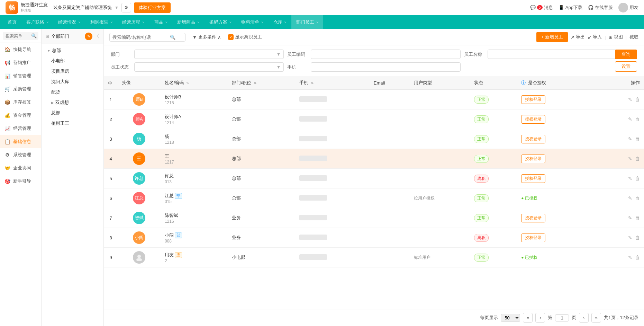 The image size is (644, 326). Describe the element at coordinates (73, 82) in the screenshot. I see `dept-node-shenyang: 沈阳大库` at that location.